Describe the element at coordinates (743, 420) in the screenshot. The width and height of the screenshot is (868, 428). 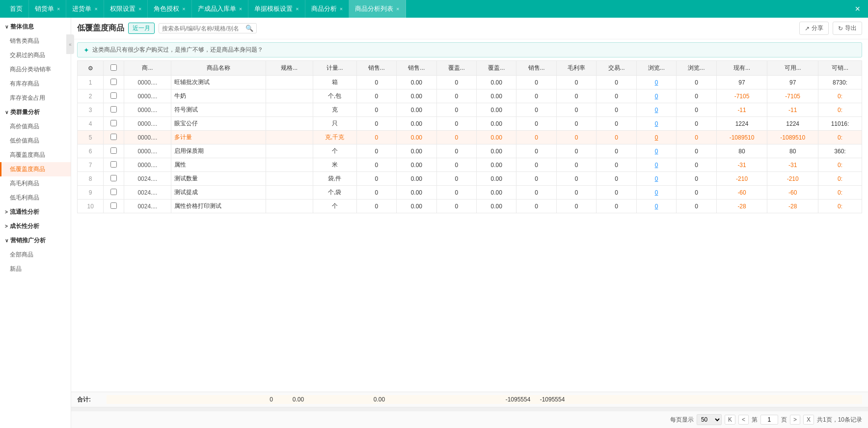
I see `prev-page-button: <` at that location.